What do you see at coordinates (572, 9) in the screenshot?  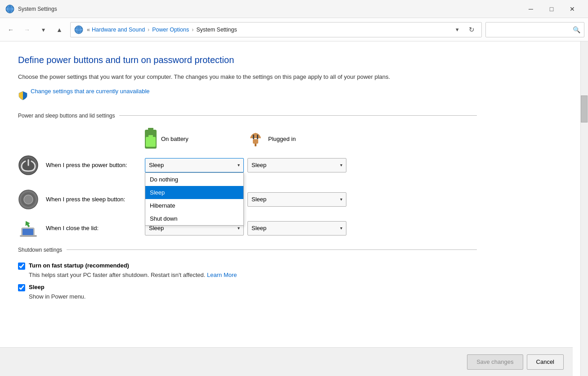 I see `close-button: ✕` at bounding box center [572, 9].